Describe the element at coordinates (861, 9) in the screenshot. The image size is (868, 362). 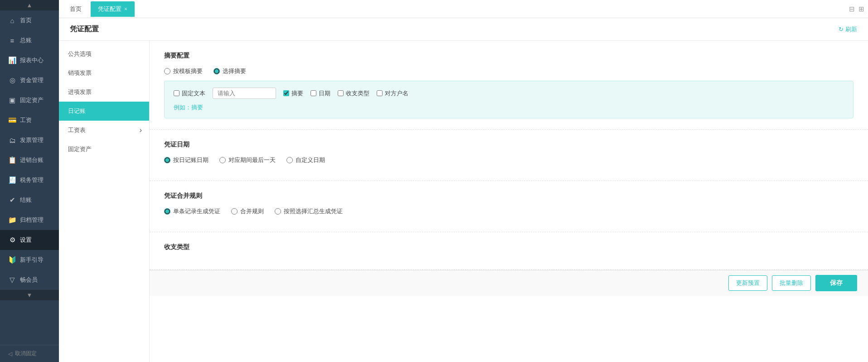
I see `window-restore-icon: ⊞` at that location.